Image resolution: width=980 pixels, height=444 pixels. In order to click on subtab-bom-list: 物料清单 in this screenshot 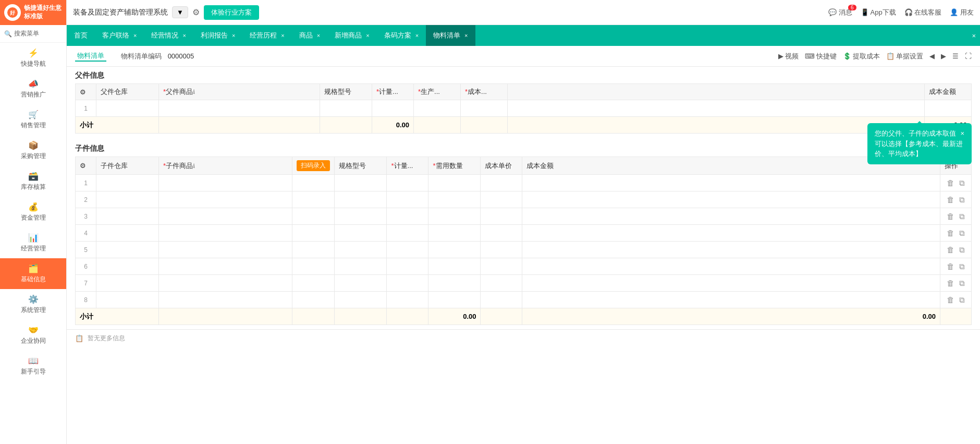, I will do `click(91, 56)`.